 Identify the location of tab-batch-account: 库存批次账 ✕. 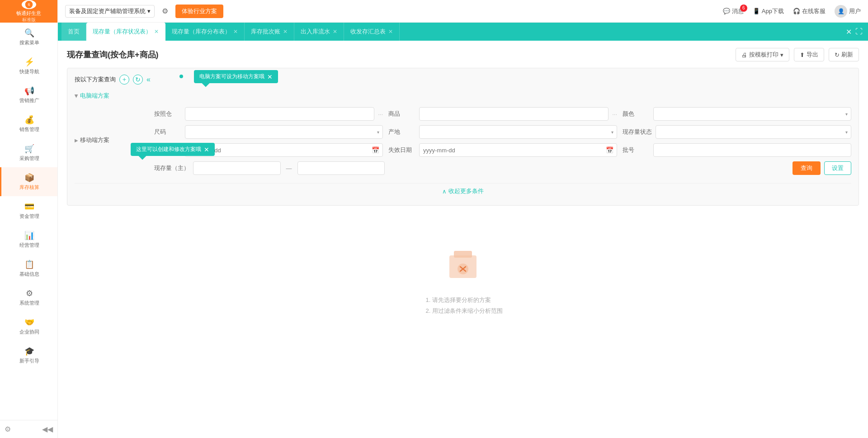
(269, 32).